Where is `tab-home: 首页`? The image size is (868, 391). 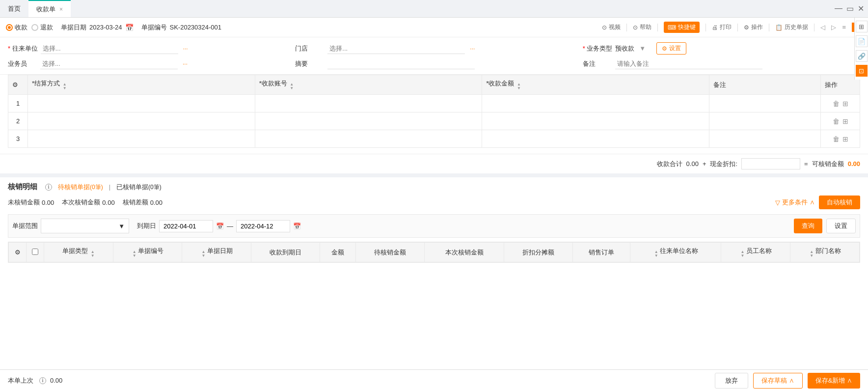
tab-home: 首页 is located at coordinates (14, 9).